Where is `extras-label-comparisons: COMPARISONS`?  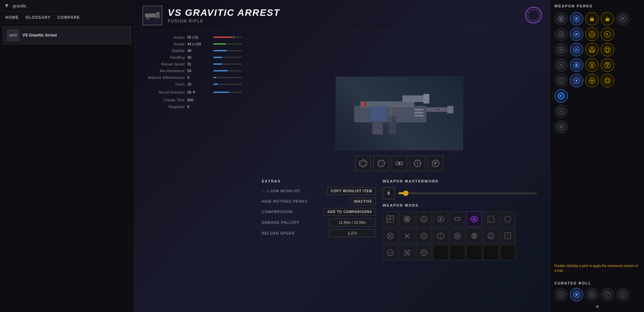 extras-label-comparisons: COMPARISONS is located at coordinates (277, 212).